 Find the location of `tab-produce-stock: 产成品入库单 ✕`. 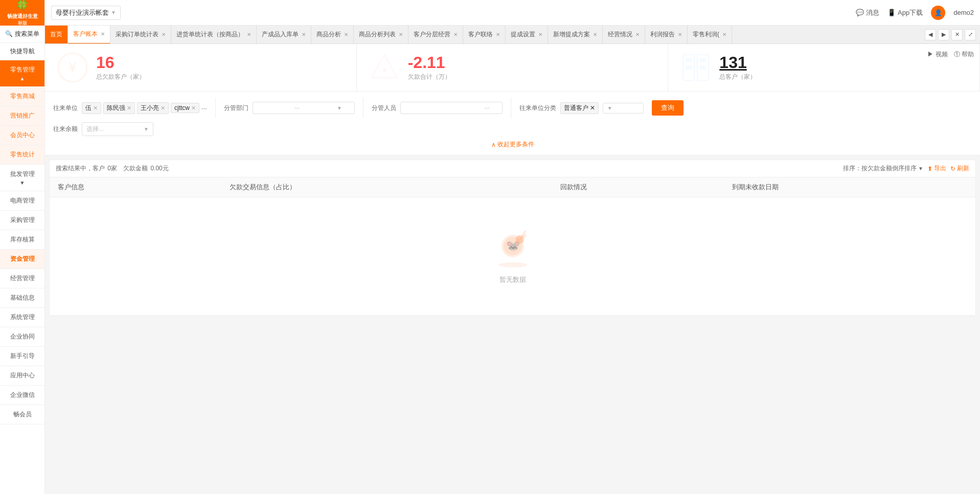

tab-produce-stock: 产成品入库单 ✕ is located at coordinates (284, 35).